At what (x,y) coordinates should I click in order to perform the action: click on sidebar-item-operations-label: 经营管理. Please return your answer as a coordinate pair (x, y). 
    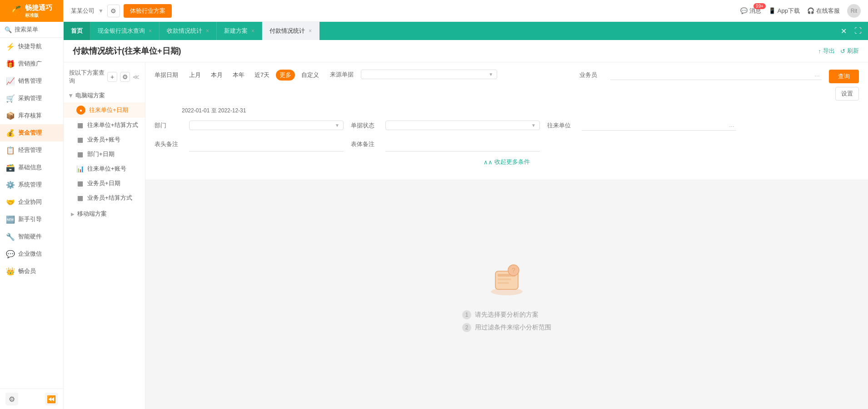
    Looking at the image, I should click on (30, 150).